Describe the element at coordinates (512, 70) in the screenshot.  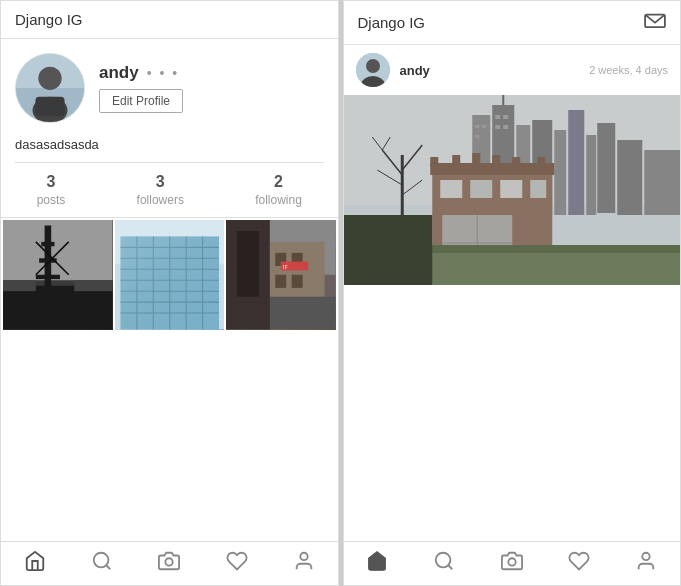
I see `post-header: andy 2 weeks, 4 days` at that location.